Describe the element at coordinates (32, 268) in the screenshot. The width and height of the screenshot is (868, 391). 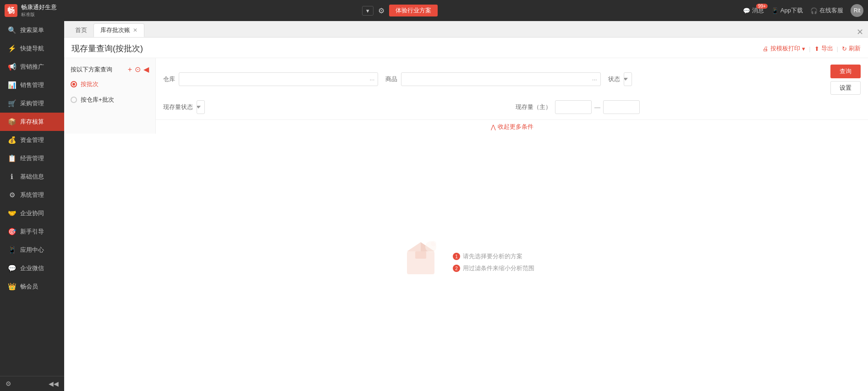
I see `sidebar-item-wechat: 💬 企业微信` at that location.